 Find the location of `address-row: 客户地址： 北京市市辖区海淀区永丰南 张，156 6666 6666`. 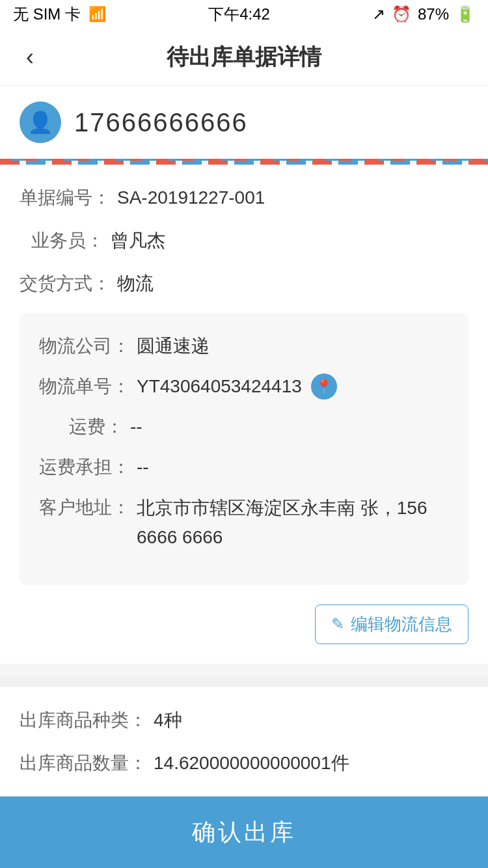

address-row: 客户地址： 北京市市辖区海淀区永丰南 张，156 6666 6666 is located at coordinates (244, 523).